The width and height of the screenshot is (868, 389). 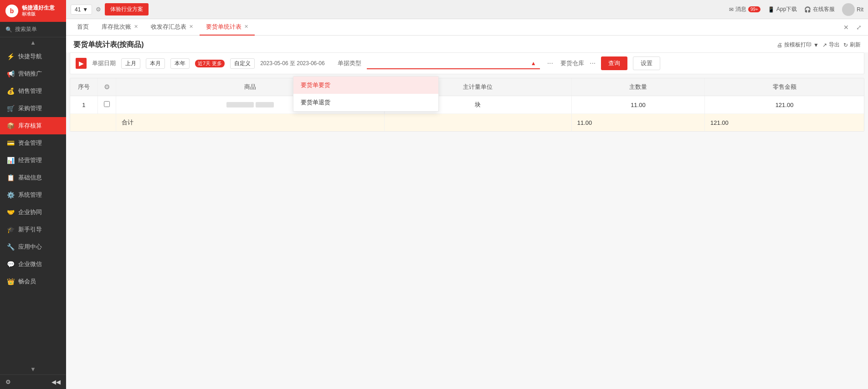 What do you see at coordinates (33, 30) in the screenshot?
I see `sidebar-search: 🔍 搜索菜单` at bounding box center [33, 30].